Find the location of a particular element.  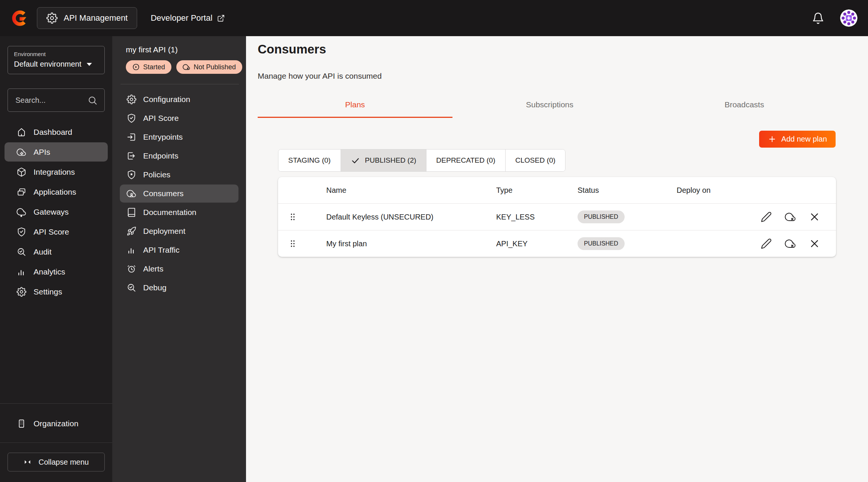

cloud-node-icon is located at coordinates (21, 212).